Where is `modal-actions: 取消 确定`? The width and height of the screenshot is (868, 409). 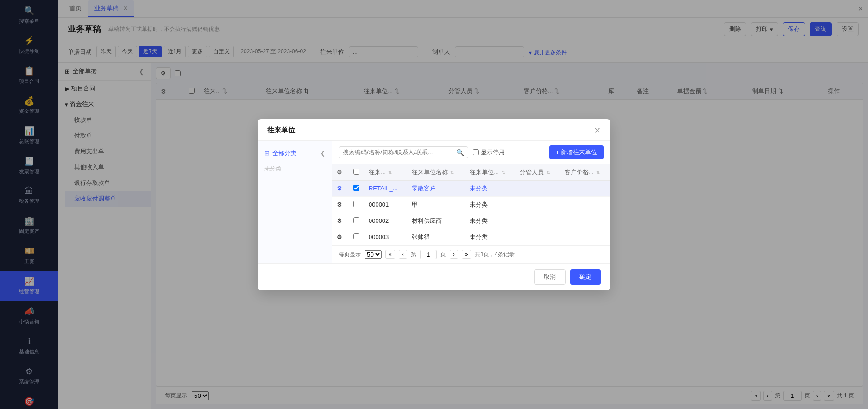
modal-actions: 取消 确定 is located at coordinates (434, 277).